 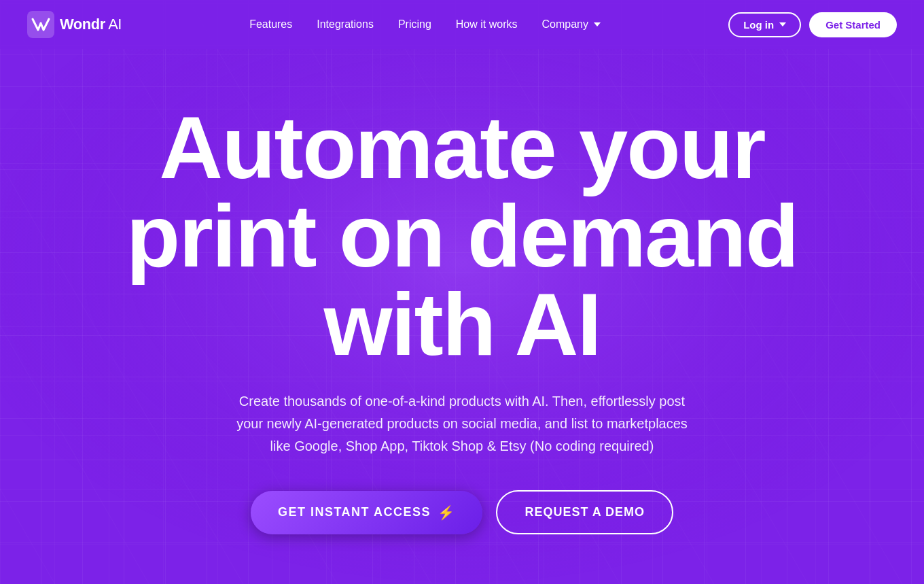 I want to click on get-instant-access-button: GET INSTANT ACCESS ⚡, so click(x=367, y=513).